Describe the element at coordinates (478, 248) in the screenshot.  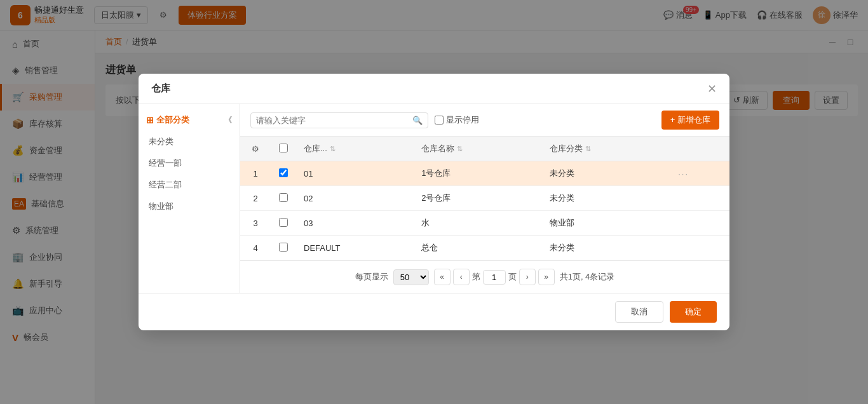
I see `row-name: 总仓` at that location.